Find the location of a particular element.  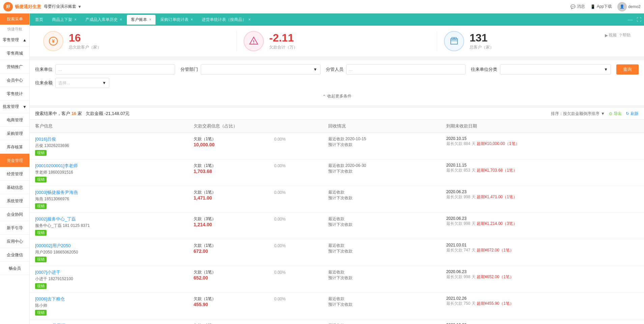

card2-label: 欠款合计（万） is located at coordinates (283, 47).